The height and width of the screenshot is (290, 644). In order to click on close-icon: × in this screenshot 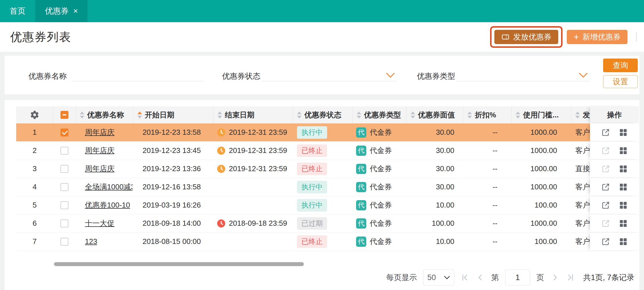, I will do `click(76, 11)`.